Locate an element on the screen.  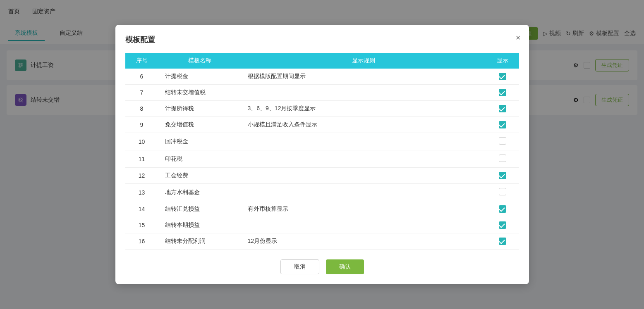
row-id-12: 12 is located at coordinates (142, 176).